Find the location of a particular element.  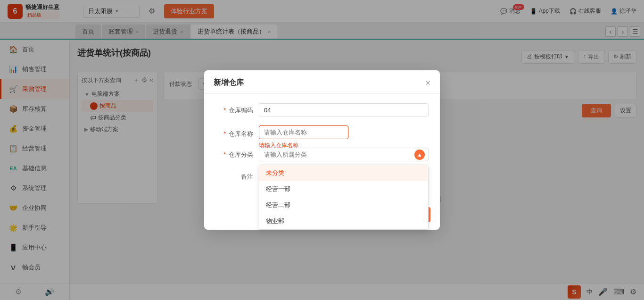

form-row-name-inner: * 仓库名称 is located at coordinates (282, 132).